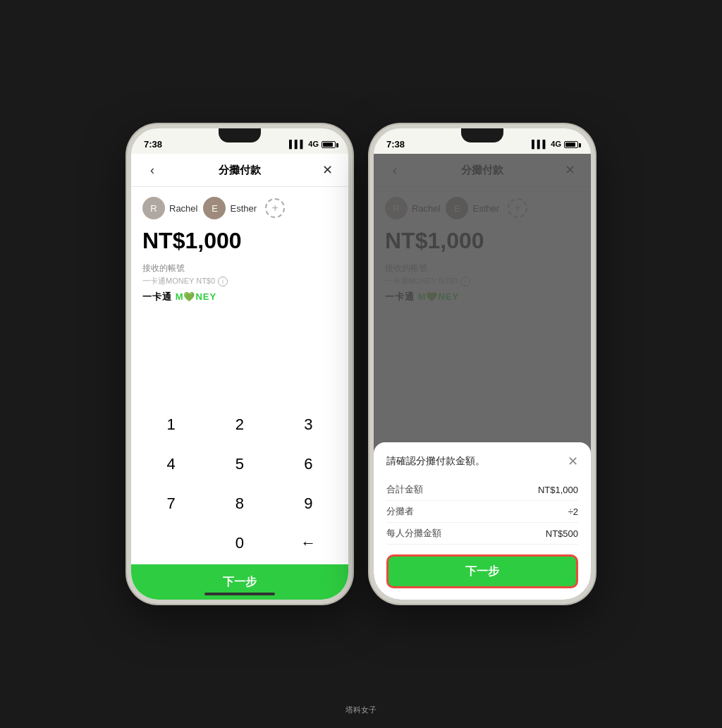  I want to click on account-sub-left: 一卡通MONEY NT$0 i, so click(240, 281).